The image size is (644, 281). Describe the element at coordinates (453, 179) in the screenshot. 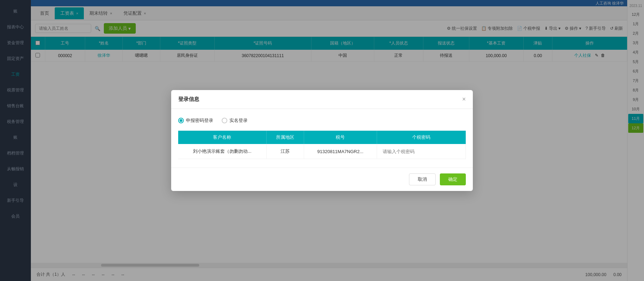

I see `confirm-button: 确定` at that location.